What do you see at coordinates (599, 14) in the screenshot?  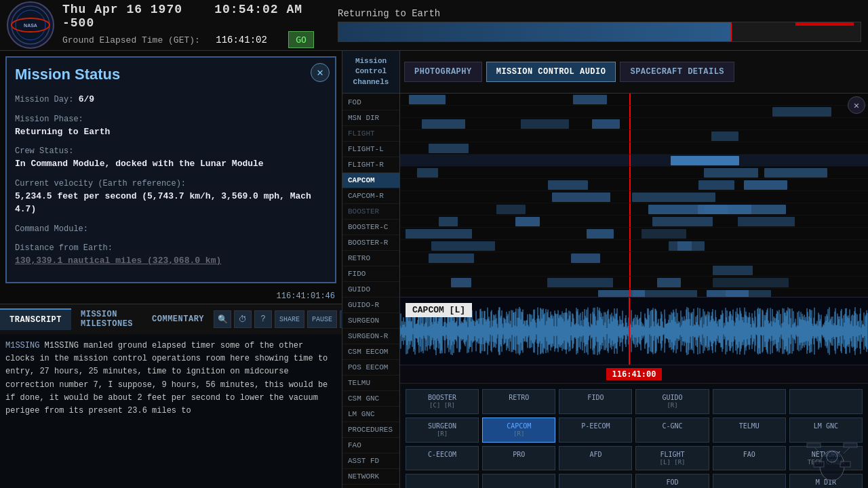 I see `phase-label: Returning to Earth` at bounding box center [599, 14].